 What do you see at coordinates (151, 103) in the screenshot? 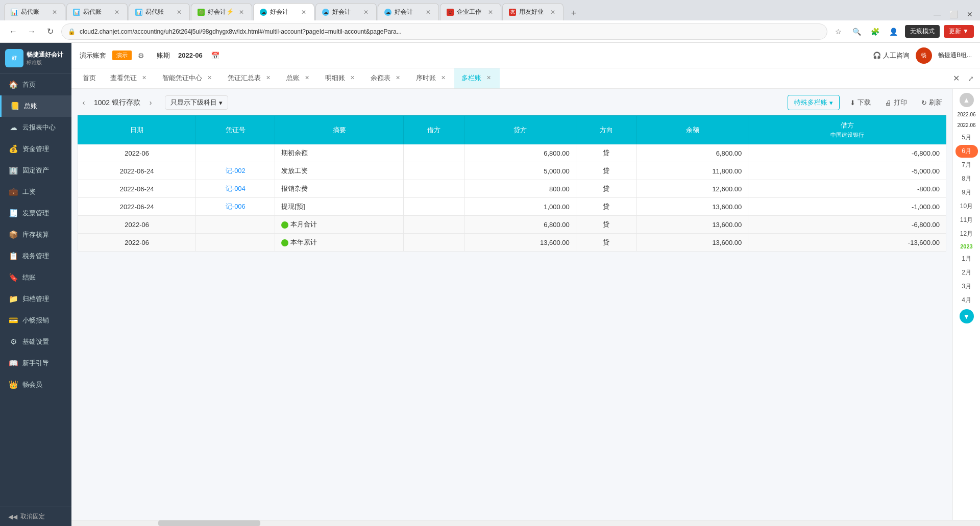
I see `account-next-button: ›` at bounding box center [151, 103].